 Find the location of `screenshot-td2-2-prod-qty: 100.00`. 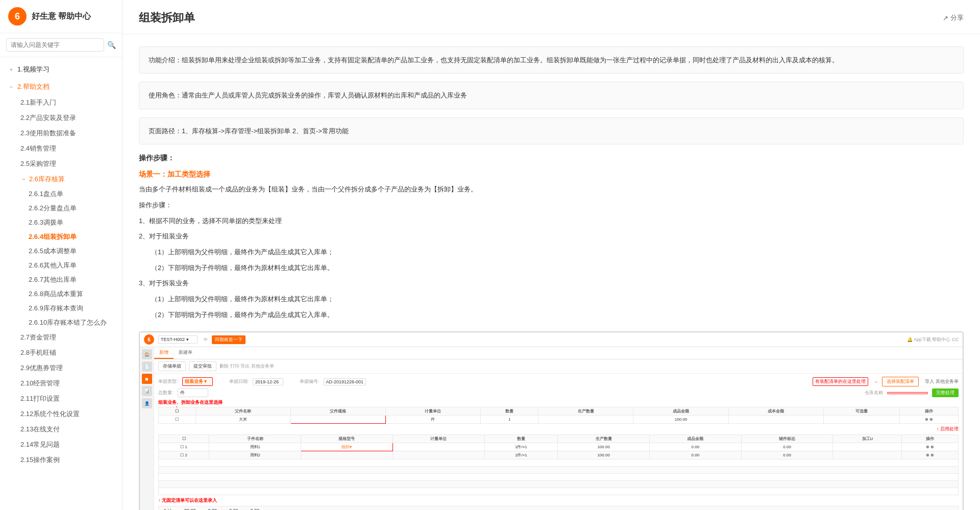

screenshot-td2-2-prod-qty: 100.00 is located at coordinates (604, 455).